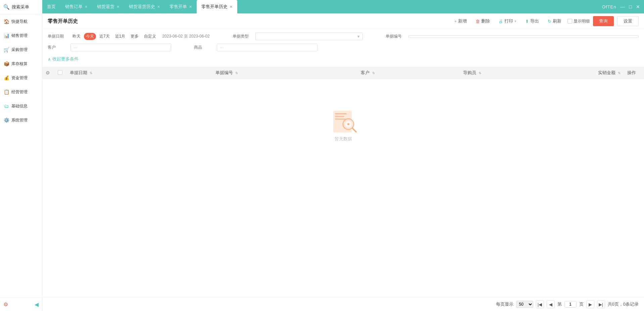 This screenshot has height=311, width=644. What do you see at coordinates (77, 7) in the screenshot?
I see `tab-sales-order: 销售订单✕` at bounding box center [77, 7].